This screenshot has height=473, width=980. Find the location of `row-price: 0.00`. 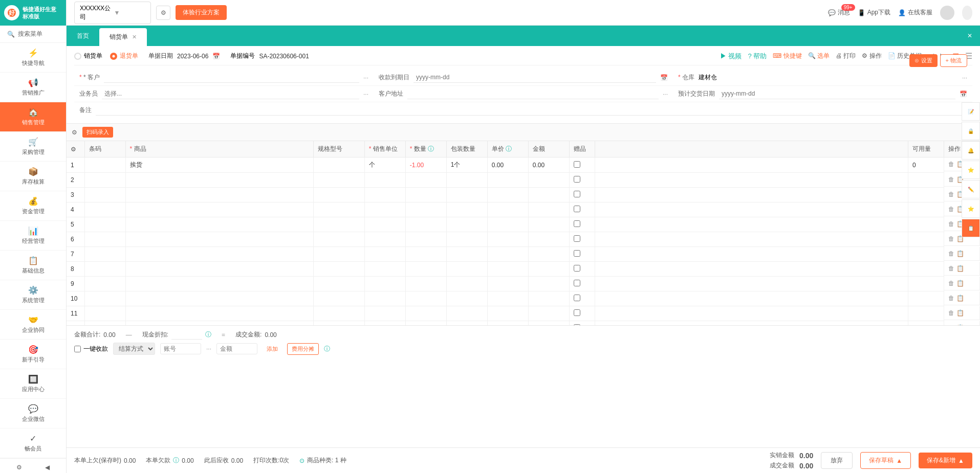

row-price: 0.00 is located at coordinates (508, 165).